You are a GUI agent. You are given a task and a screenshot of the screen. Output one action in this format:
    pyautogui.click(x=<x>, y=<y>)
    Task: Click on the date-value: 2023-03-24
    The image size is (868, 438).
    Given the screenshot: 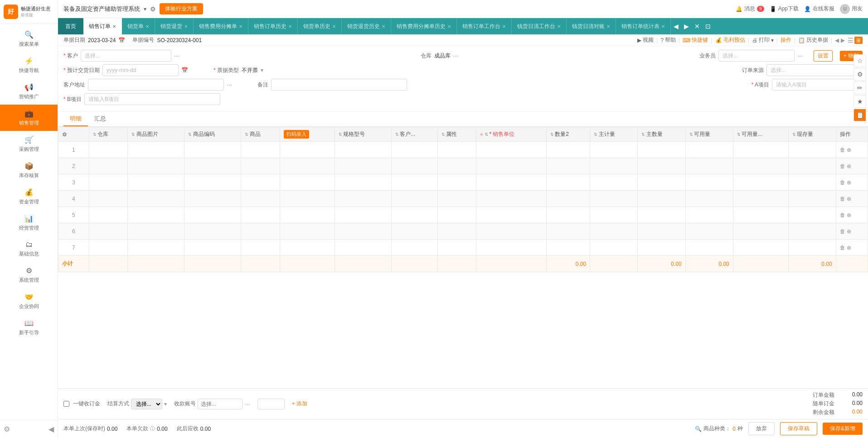 What is the action you would take?
    pyautogui.click(x=102, y=40)
    